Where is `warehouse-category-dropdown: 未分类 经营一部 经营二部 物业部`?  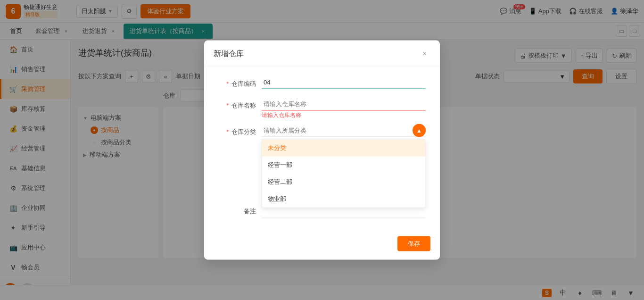 warehouse-category-dropdown: 未分类 经营一部 经营二部 物业部 is located at coordinates (344, 174).